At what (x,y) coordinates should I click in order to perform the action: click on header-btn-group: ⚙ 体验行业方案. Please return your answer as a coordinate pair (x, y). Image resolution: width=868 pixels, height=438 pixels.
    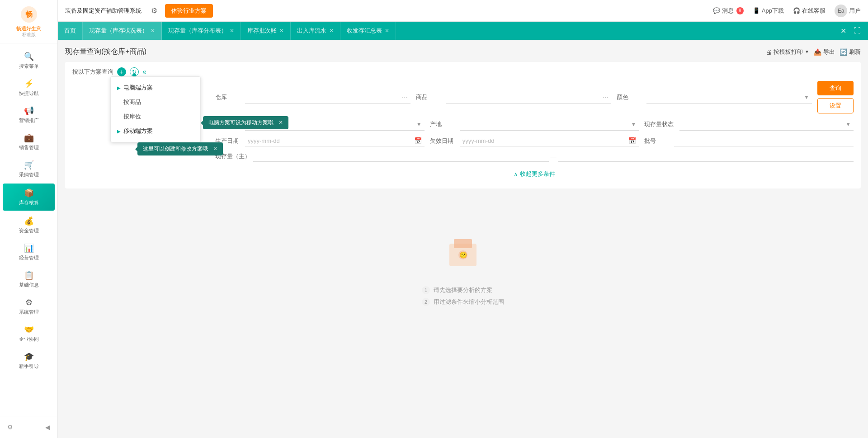
    Looking at the image, I should click on (180, 11).